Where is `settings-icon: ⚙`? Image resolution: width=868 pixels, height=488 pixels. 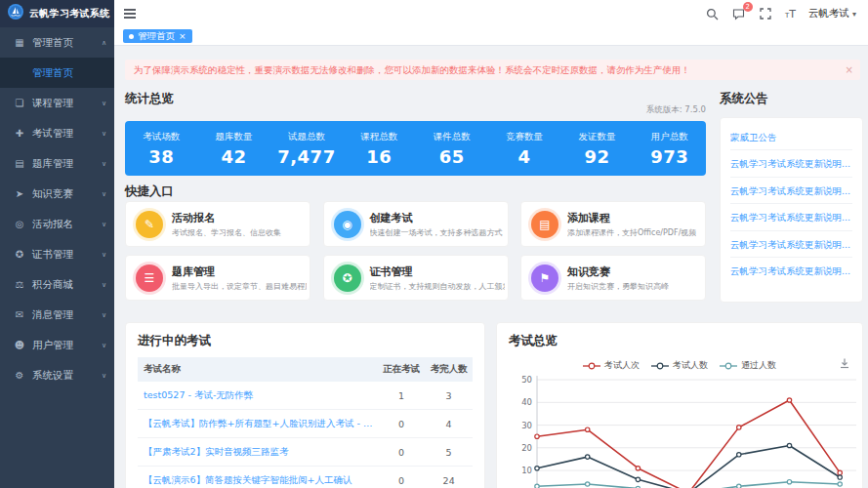 settings-icon: ⚙ is located at coordinates (20, 375).